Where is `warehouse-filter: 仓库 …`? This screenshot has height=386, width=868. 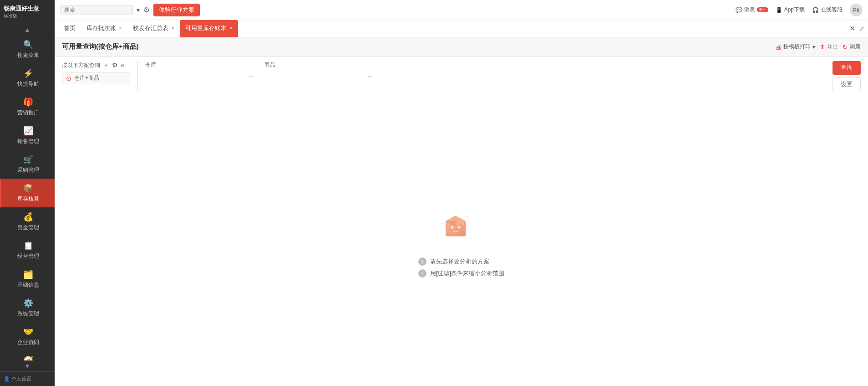 warehouse-filter: 仓库 … is located at coordinates (199, 70).